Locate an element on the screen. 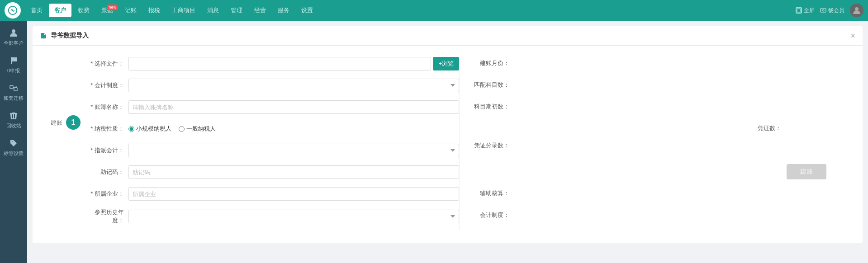 The width and height of the screenshot is (868, 263). sidebar-label: 全部客户 is located at coordinates (14, 43).